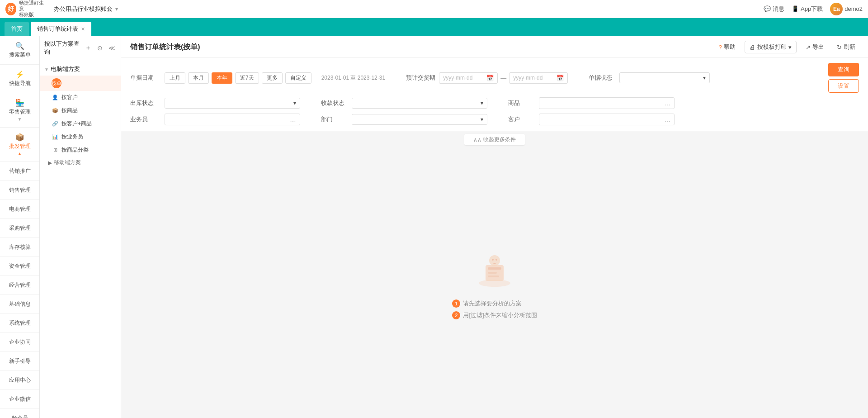 The width and height of the screenshot is (868, 418). Describe the element at coordinates (495, 315) in the screenshot. I see `empty-tip-2: 2 用[过滤]条件来缩小分析范围` at that location.